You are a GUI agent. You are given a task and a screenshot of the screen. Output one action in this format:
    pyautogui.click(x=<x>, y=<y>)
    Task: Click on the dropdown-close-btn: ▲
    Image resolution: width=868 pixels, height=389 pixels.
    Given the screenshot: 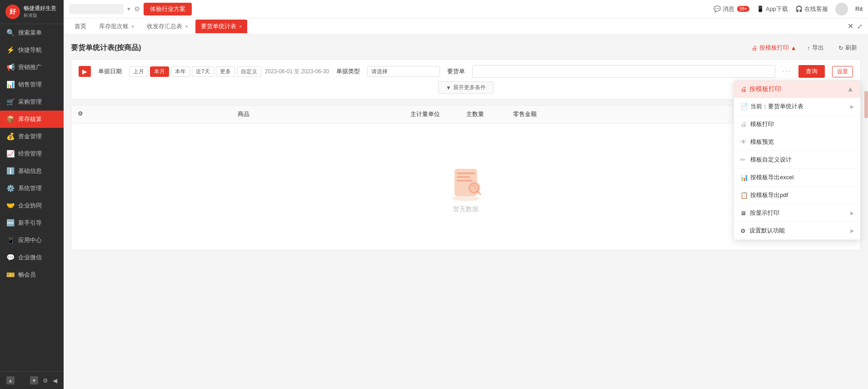 What is the action you would take?
    pyautogui.click(x=850, y=89)
    